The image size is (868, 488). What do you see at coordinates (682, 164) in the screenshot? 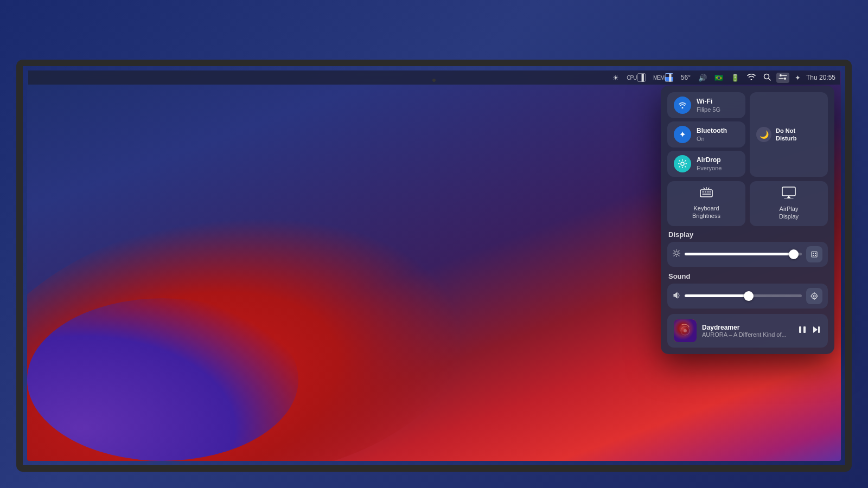
I see `cc-airdrop-icon-circle` at bounding box center [682, 164].